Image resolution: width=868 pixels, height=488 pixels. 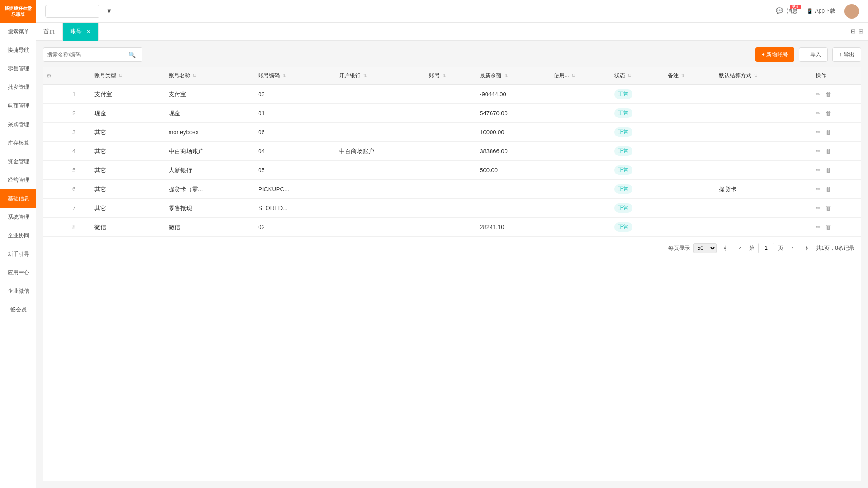 What do you see at coordinates (18, 217) in the screenshot?
I see `sidebar-item-system: 系统管理` at bounding box center [18, 217].